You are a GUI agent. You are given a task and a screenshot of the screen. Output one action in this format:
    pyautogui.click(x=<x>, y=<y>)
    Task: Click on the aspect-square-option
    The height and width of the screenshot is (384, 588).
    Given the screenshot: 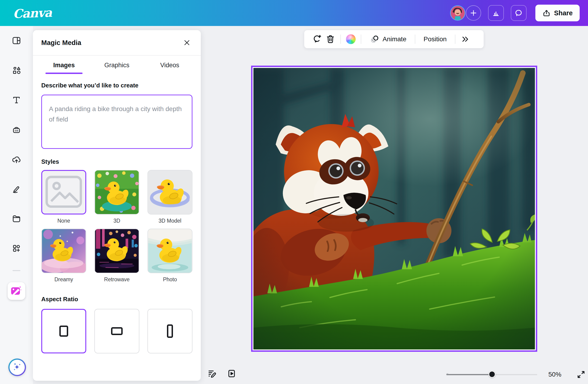 What is the action you would take?
    pyautogui.click(x=64, y=331)
    